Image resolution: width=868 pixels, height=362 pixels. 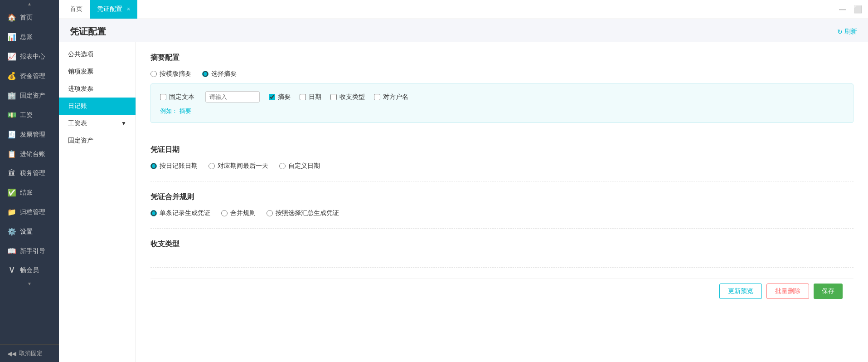 What do you see at coordinates (851, 9) in the screenshot?
I see `tabbar-actions: — ⬜` at bounding box center [851, 9].